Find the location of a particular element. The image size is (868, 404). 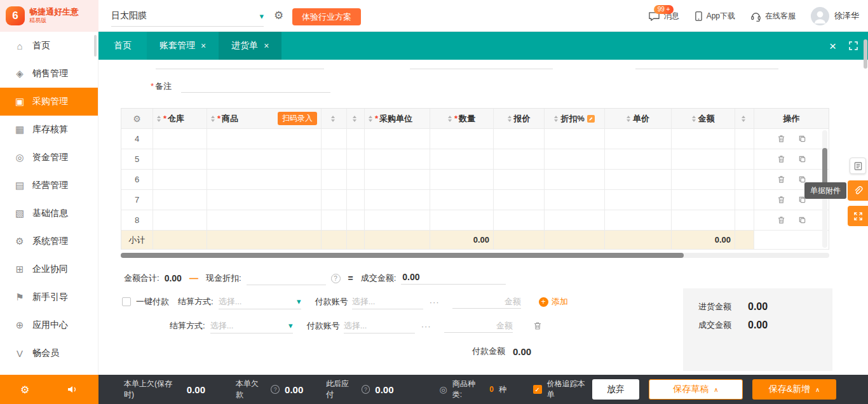

header-purchase-unit: *采购单位 is located at coordinates (398, 118).